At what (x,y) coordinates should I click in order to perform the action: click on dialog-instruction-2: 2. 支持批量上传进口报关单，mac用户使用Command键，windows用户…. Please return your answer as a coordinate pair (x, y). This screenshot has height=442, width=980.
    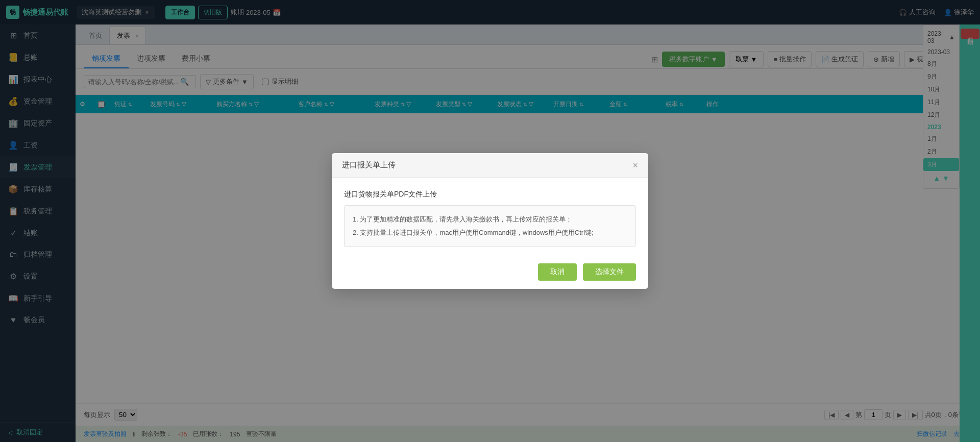
    Looking at the image, I should click on (490, 233).